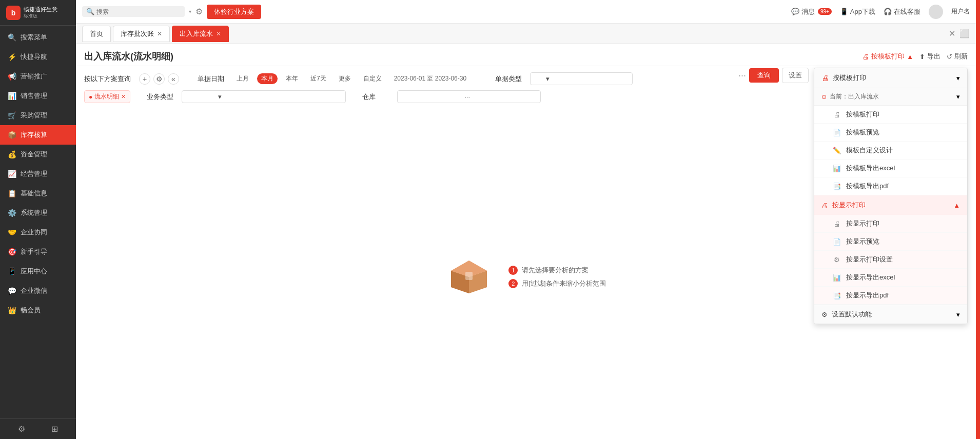 This screenshot has height=439, width=980. What do you see at coordinates (764, 75) in the screenshot?
I see `query-btn: 查询` at bounding box center [764, 75].